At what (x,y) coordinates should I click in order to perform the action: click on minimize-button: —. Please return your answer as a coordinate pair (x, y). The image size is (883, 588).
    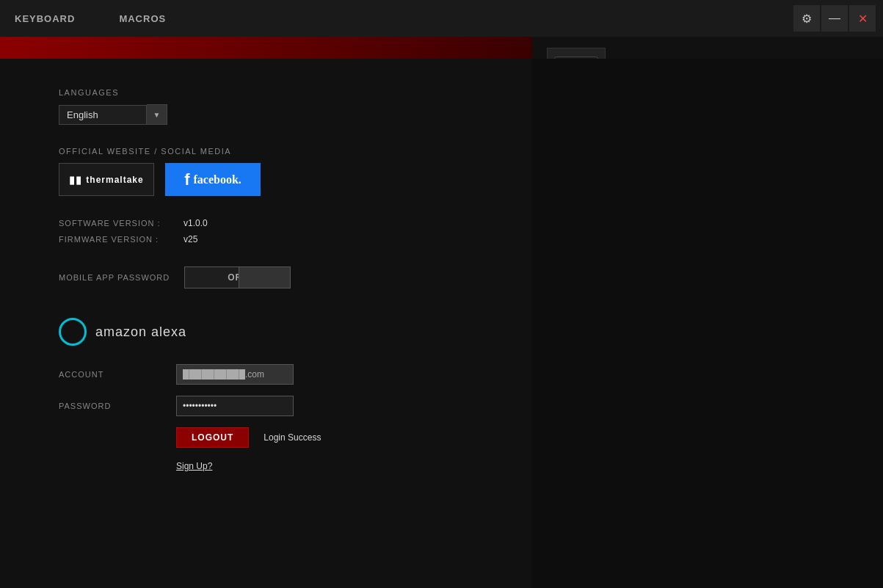
    Looking at the image, I should click on (835, 18).